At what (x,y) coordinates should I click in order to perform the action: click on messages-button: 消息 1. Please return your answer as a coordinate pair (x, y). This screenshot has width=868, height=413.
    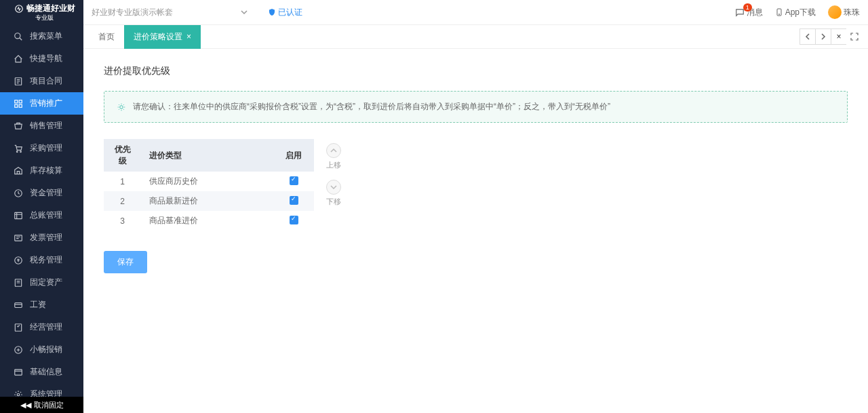
    Looking at the image, I should click on (749, 12).